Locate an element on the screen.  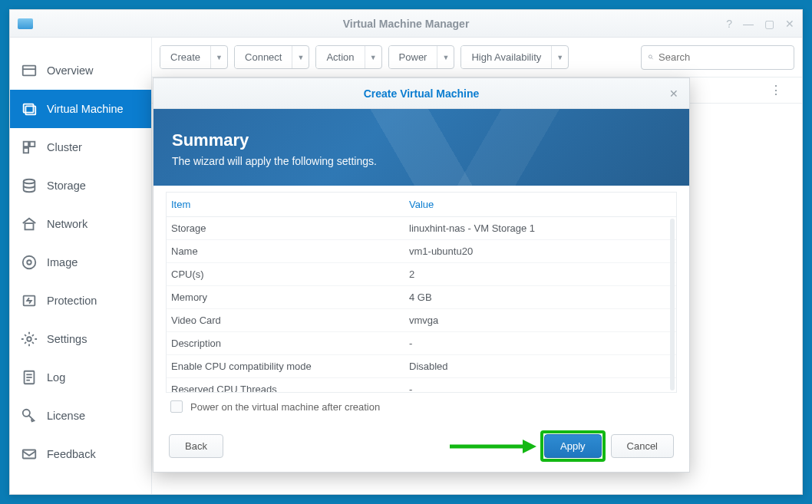
apply-button: Apply is located at coordinates (573, 446).